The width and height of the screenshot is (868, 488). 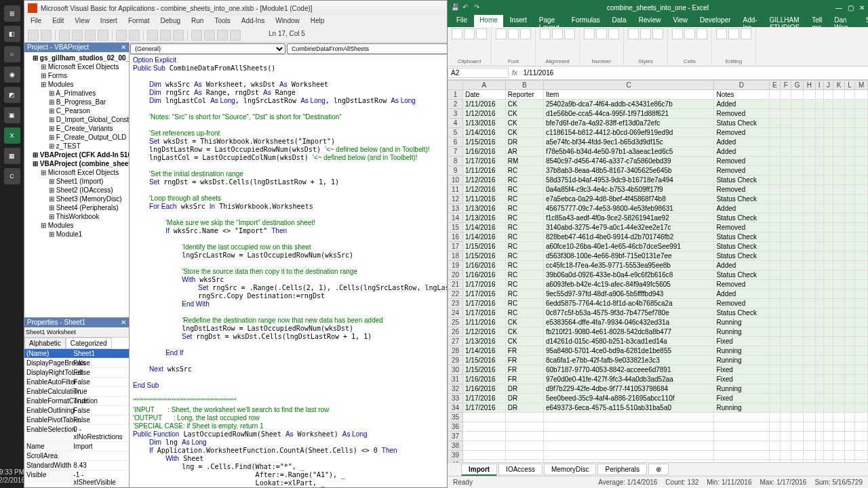 What do you see at coordinates (514, 46) in the screenshot?
I see `ribbon-group-font: Font` at bounding box center [514, 46].